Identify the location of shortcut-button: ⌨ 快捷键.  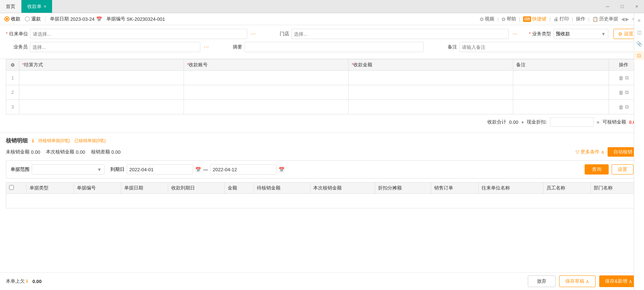
(535, 19).